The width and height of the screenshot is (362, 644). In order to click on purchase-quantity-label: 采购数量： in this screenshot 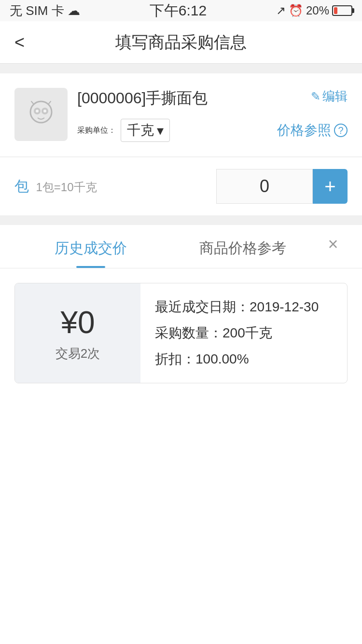, I will do `click(189, 333)`.